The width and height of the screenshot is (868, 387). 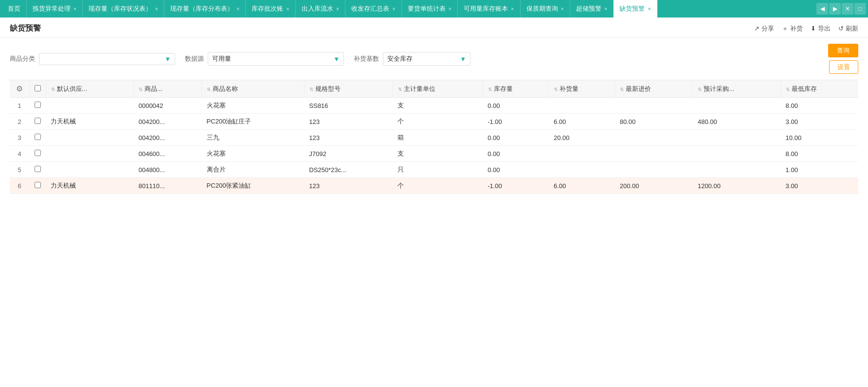 What do you see at coordinates (438, 89) in the screenshot?
I see `th-unit: ⇅主计量单位` at bounding box center [438, 89].